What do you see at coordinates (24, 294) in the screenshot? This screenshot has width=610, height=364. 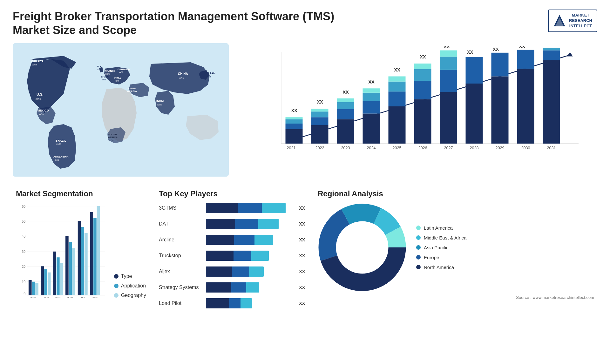 I see `svg-text: 0` at bounding box center [24, 294].